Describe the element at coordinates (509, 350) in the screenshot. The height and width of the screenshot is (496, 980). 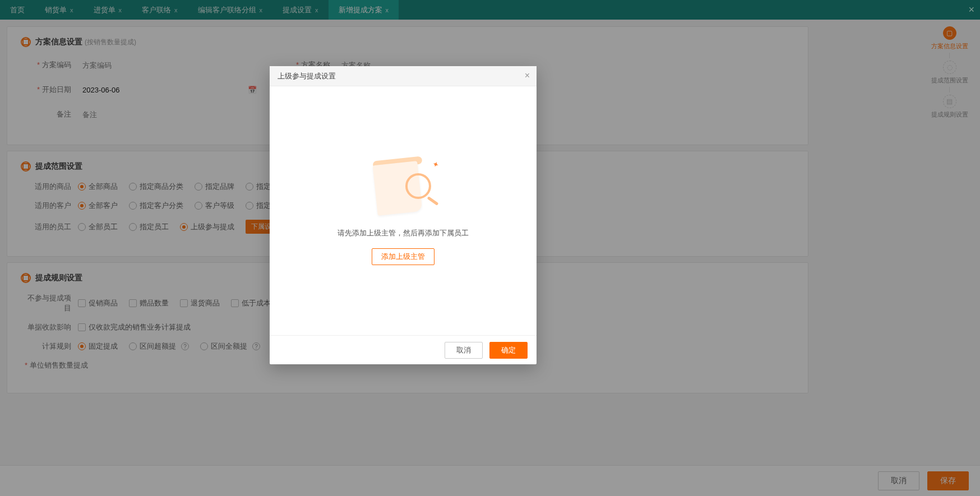
I see `modal-ok-button: 确定` at that location.